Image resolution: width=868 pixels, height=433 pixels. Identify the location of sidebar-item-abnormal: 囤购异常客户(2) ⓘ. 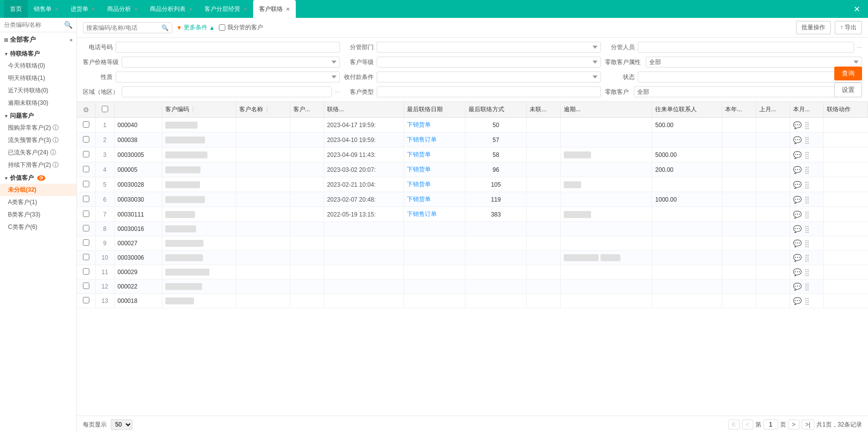
(38, 128).